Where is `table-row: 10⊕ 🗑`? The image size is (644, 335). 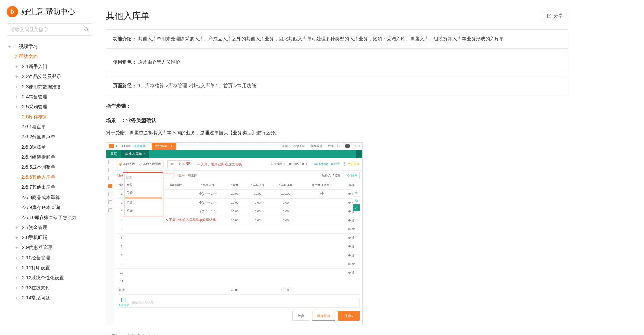
table-row: 10⊕ 🗑 is located at coordinates (238, 273).